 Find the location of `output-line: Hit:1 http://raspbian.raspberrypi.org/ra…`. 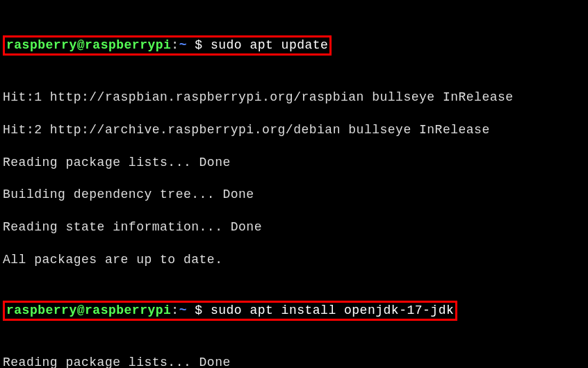

output-line: Hit:1 http://raspbian.raspberrypi.org/ra… is located at coordinates (294, 97).